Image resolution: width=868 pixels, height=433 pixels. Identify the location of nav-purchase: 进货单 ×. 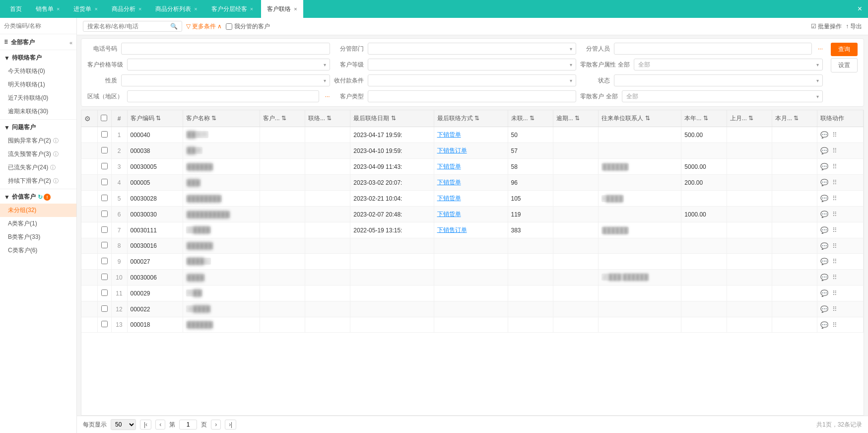
(85, 9).